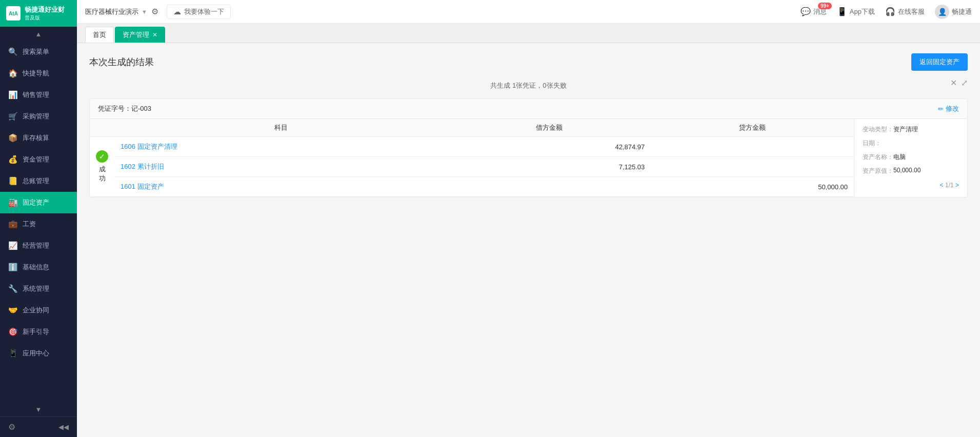 Image resolution: width=980 pixels, height=437 pixels. What do you see at coordinates (13, 267) in the screenshot?
I see `info-icon: ℹ️` at bounding box center [13, 267].